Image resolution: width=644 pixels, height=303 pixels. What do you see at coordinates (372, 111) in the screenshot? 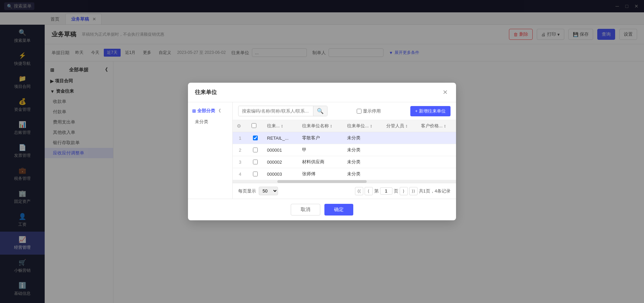
I see `show-disabled-label: 显示停用` at bounding box center [372, 111].